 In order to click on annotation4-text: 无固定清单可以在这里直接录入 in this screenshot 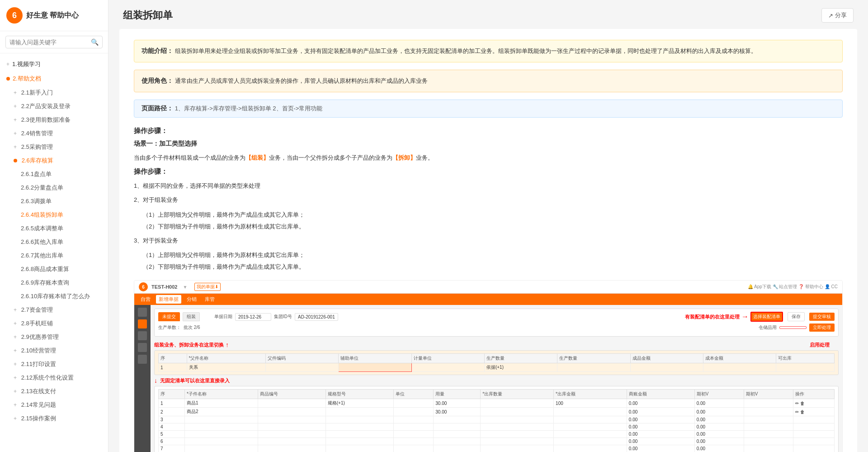, I will do `click(195, 381)`.